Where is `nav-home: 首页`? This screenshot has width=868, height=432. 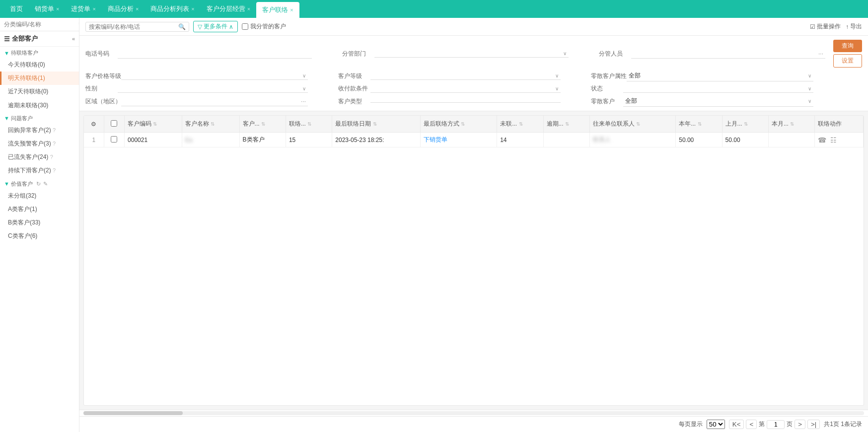 nav-home: 首页 is located at coordinates (16, 9).